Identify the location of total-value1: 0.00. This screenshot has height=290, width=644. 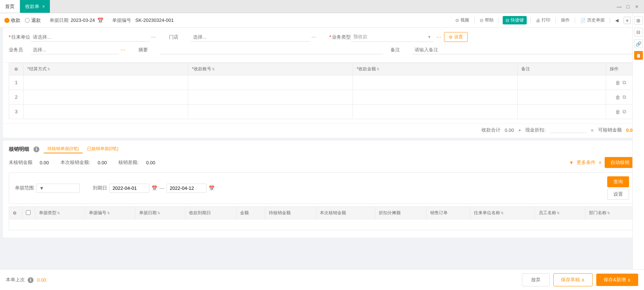
(509, 130).